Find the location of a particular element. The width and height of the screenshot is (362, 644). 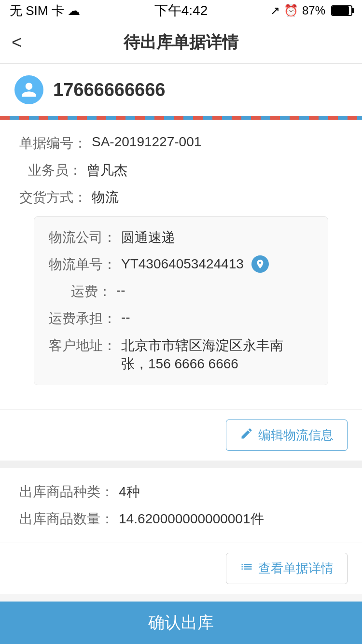

order-number-label: 单据编号： is located at coordinates (53, 143).